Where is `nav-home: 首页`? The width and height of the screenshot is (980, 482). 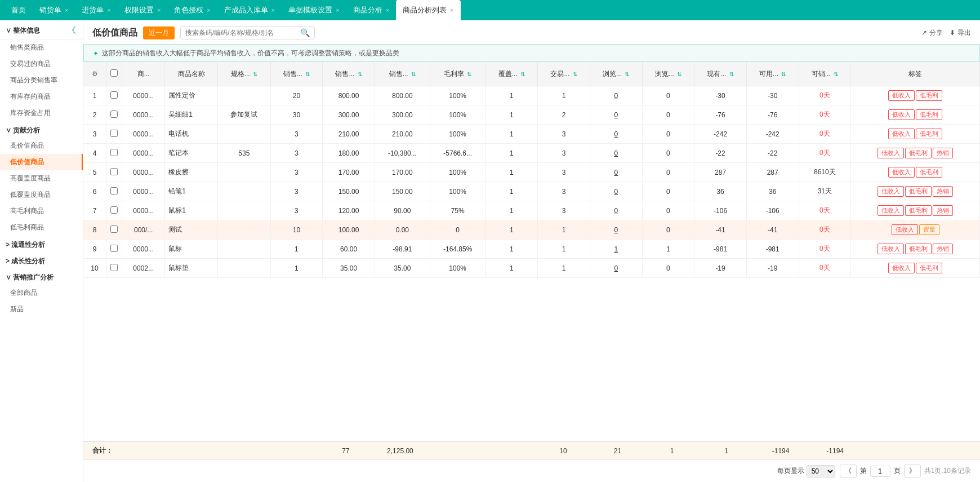 nav-home: 首页 is located at coordinates (19, 10).